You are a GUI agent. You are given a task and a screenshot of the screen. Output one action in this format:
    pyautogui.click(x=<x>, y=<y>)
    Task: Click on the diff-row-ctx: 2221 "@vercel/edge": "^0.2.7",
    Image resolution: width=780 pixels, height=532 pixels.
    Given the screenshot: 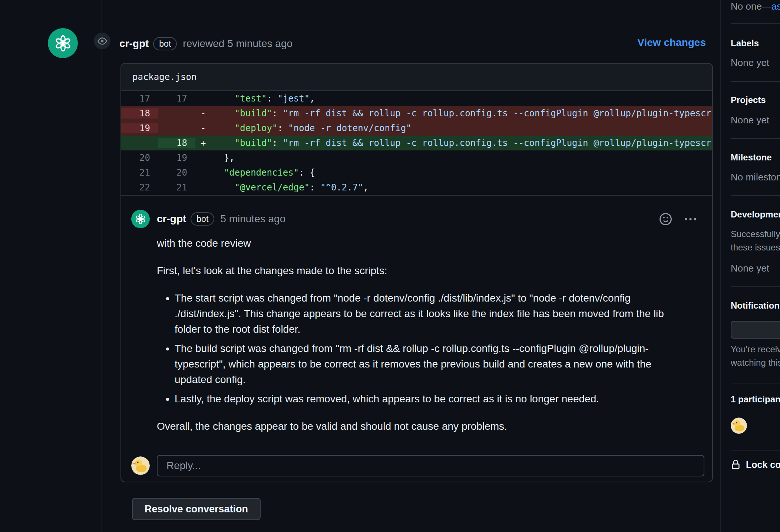 What is the action you would take?
    pyautogui.click(x=417, y=187)
    